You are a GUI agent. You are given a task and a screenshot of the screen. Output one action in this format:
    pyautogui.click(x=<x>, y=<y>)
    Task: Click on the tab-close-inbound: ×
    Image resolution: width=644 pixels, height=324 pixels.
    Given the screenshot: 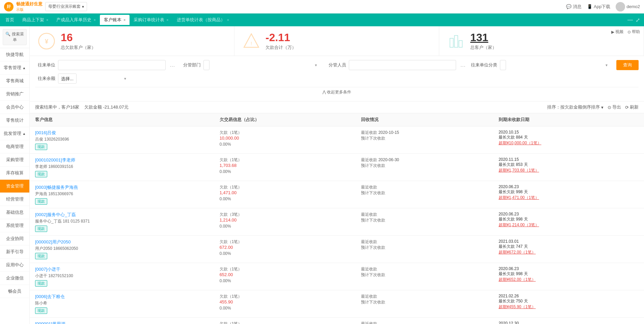 What is the action you would take?
    pyautogui.click(x=228, y=20)
    